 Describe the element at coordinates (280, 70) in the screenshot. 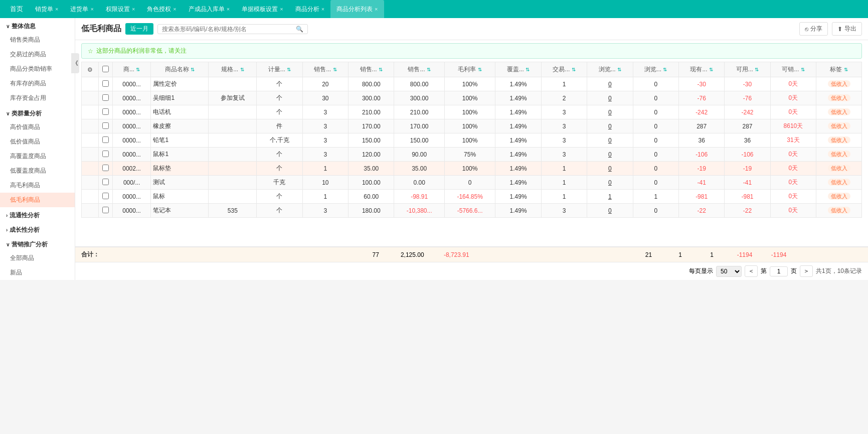

I see `col-unit: 计量... ⇅` at that location.